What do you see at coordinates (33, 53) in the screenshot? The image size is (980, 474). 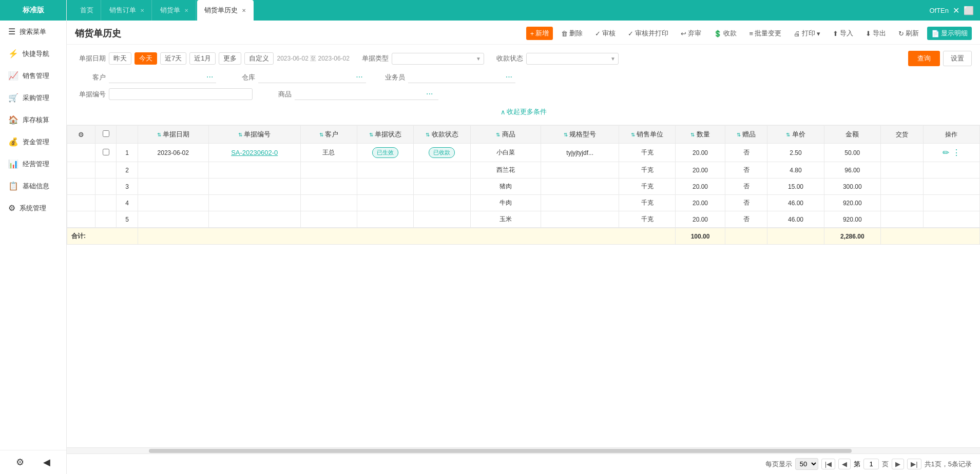 I see `sidebar-item-quick-nav: ⚡ 快捷导航` at bounding box center [33, 53].